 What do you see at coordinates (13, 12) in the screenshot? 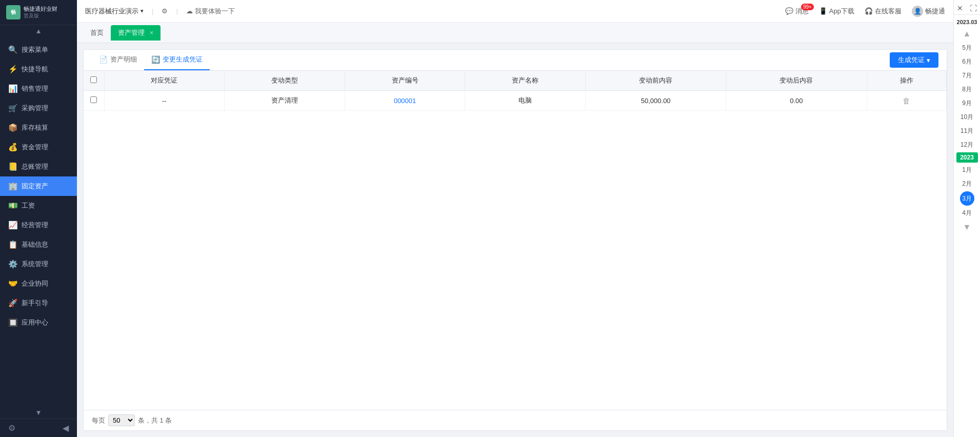
I see `logo-icon: 畅` at bounding box center [13, 12].